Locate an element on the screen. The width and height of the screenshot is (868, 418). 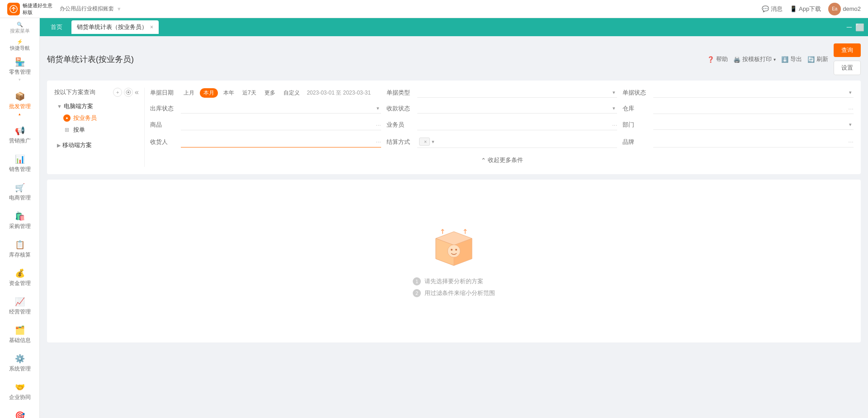
sales-icon: 📊 is located at coordinates (20, 159).